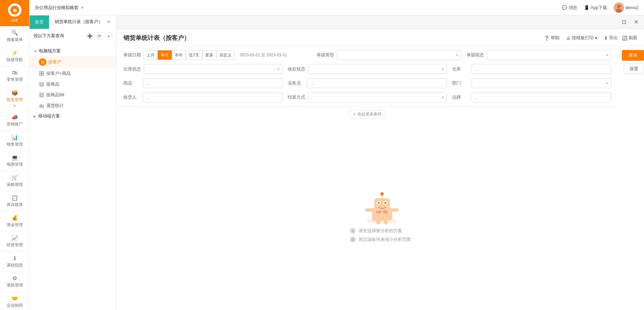 The width and height of the screenshot is (644, 310). Describe the element at coordinates (73, 84) in the screenshot. I see `tree-item-by-goods: 按商品` at that location.